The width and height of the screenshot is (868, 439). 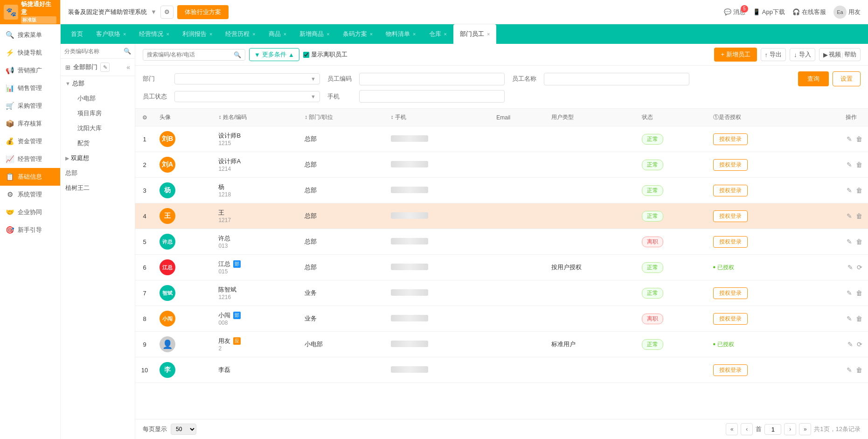 What do you see at coordinates (278, 34) in the screenshot?
I see `tab-goods: 商品×` at bounding box center [278, 34].